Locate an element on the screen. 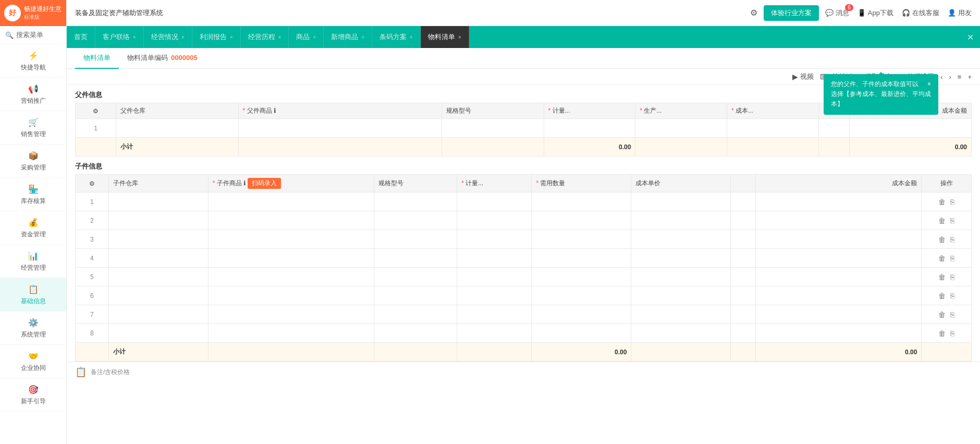 The width and height of the screenshot is (980, 444). sidebar-item-inventory: 🏪库存核算 is located at coordinates (33, 195).